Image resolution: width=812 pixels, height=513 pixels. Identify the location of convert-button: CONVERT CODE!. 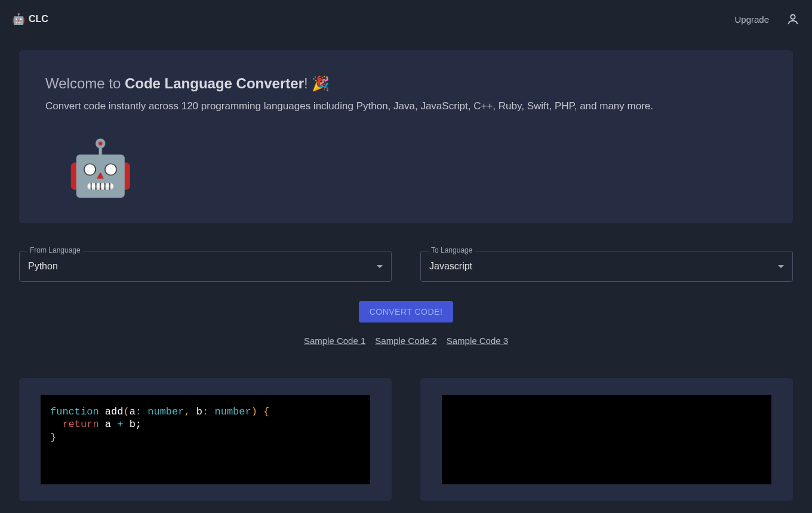
(406, 312).